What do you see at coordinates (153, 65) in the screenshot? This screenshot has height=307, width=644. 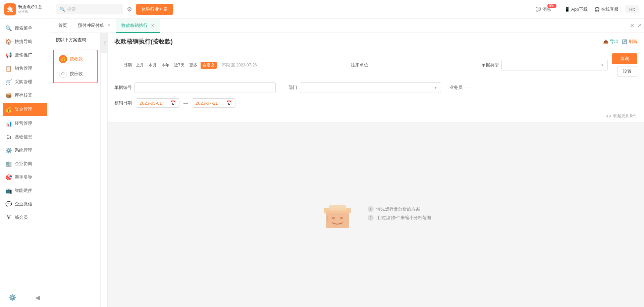 I see `date-btn-this-month: 本月` at bounding box center [153, 65].